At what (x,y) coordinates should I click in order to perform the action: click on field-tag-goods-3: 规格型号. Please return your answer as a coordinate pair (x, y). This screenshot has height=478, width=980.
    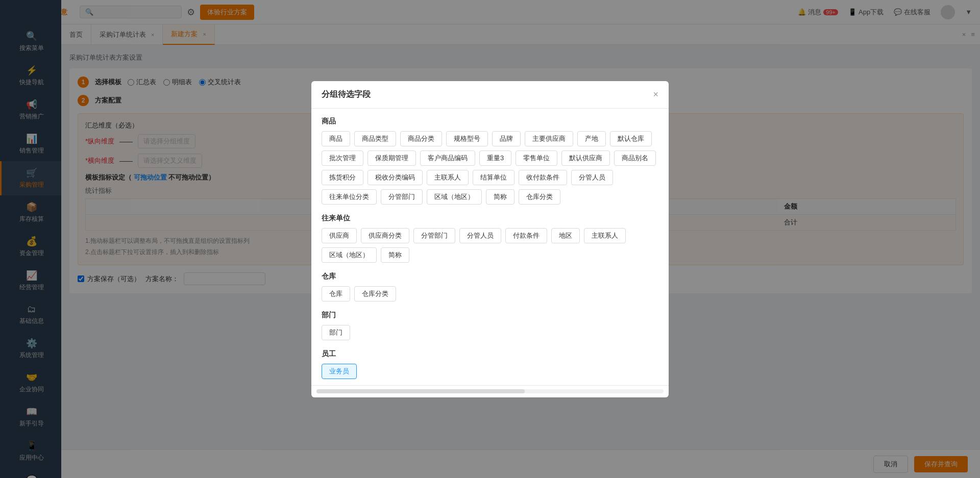
    Looking at the image, I should click on (467, 139).